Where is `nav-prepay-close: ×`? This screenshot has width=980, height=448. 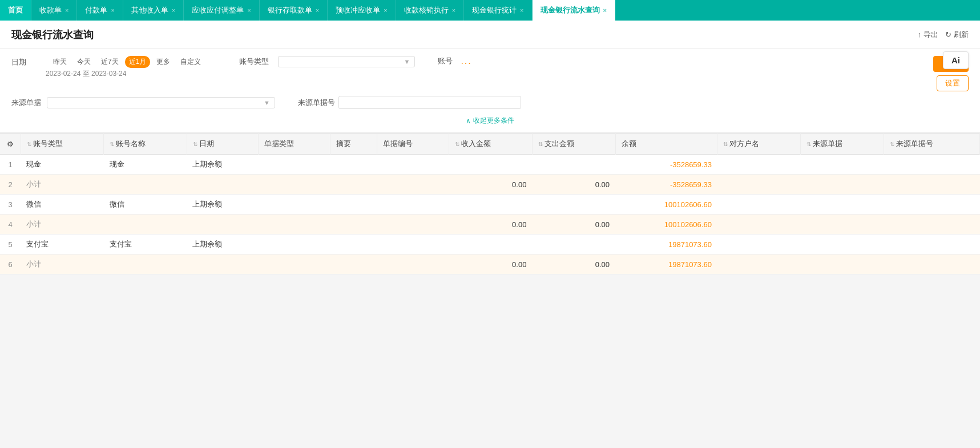
nav-prepay-close: × is located at coordinates (385, 10).